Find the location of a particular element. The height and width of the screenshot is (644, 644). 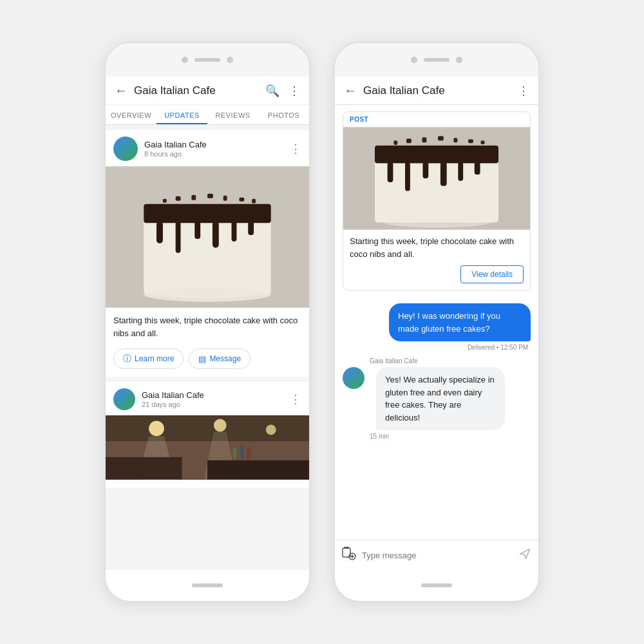

post-text-1: Starting this week, triple chocolate cak… is located at coordinates (207, 327).